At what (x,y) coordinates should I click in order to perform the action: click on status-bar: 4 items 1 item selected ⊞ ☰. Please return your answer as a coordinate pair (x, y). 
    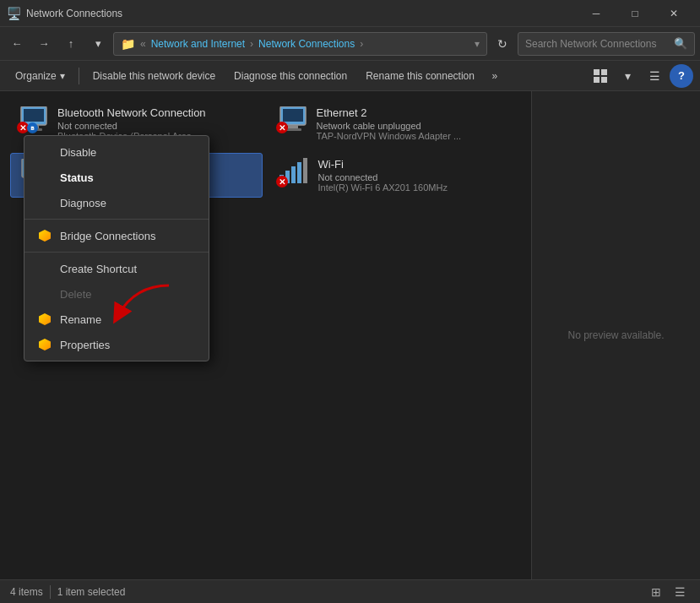
    Looking at the image, I should click on (350, 591).